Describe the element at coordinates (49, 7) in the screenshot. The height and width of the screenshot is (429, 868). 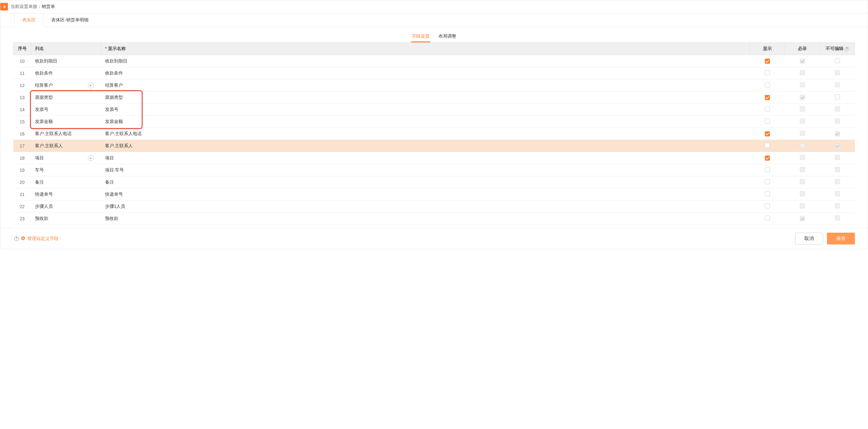
I see `header-value: 销货单` at that location.